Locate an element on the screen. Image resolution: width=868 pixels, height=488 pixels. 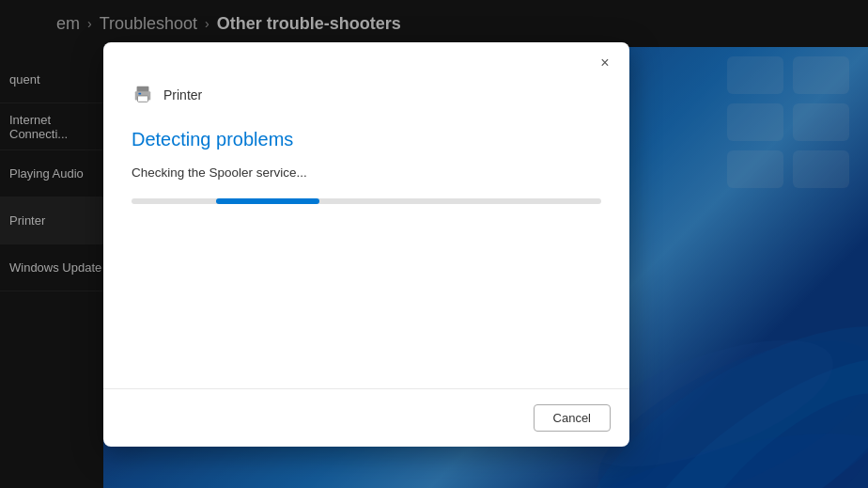
dialog-icon-label: Printer is located at coordinates (182, 95).